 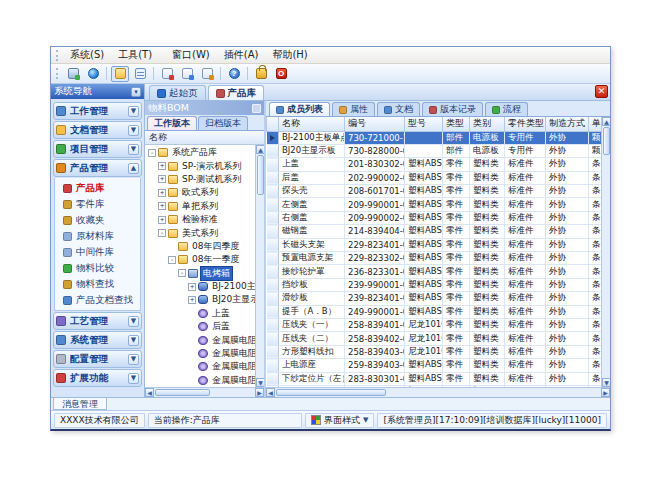 What do you see at coordinates (281, 74) in the screenshot?
I see `exit-button: O` at bounding box center [281, 74].